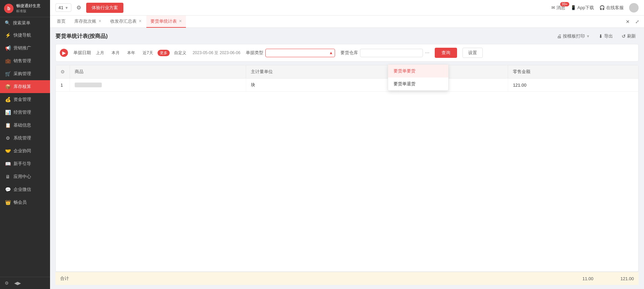 This screenshot has height=289, width=644. I want to click on sidebar-bottom: ⚙ ◀▶, so click(25, 283).